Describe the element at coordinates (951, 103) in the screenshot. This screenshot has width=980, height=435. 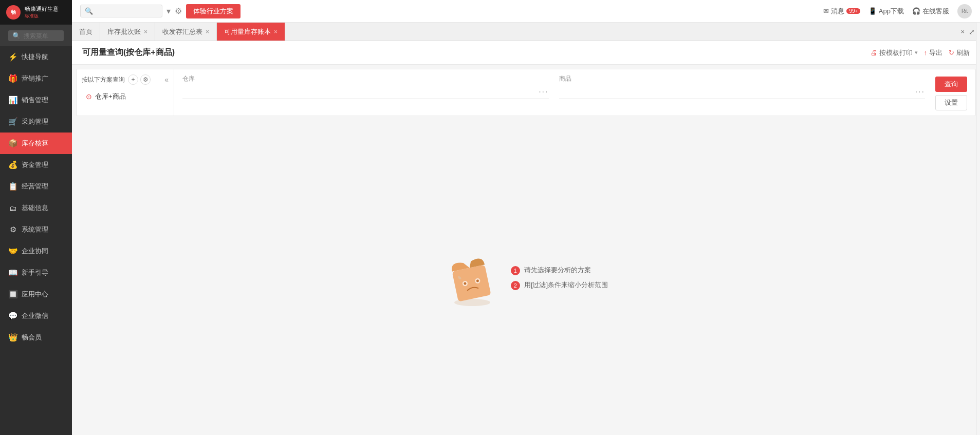
I see `settings-btn: 设置` at that location.